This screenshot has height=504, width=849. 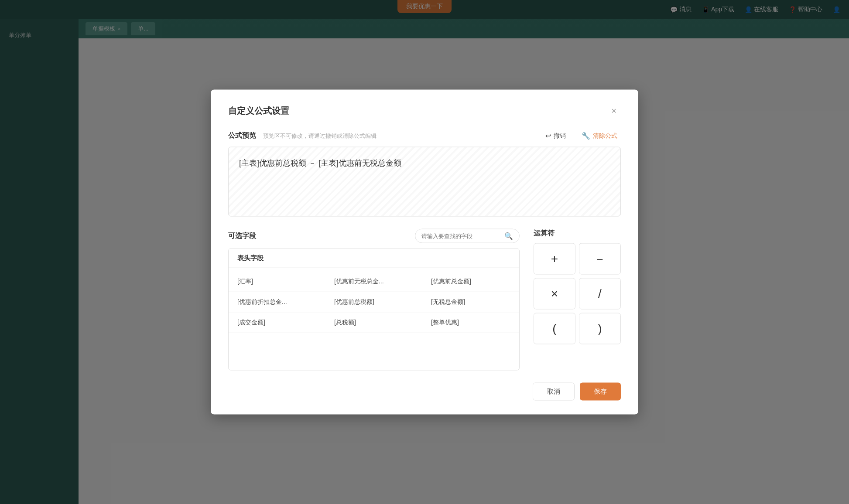 I want to click on operator-left-paren-button: (, so click(x=555, y=329).